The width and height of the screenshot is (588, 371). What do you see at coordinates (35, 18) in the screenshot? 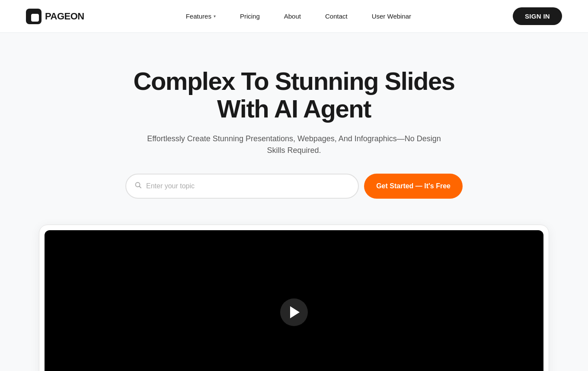
I see `logo-icon-inner` at bounding box center [35, 18].